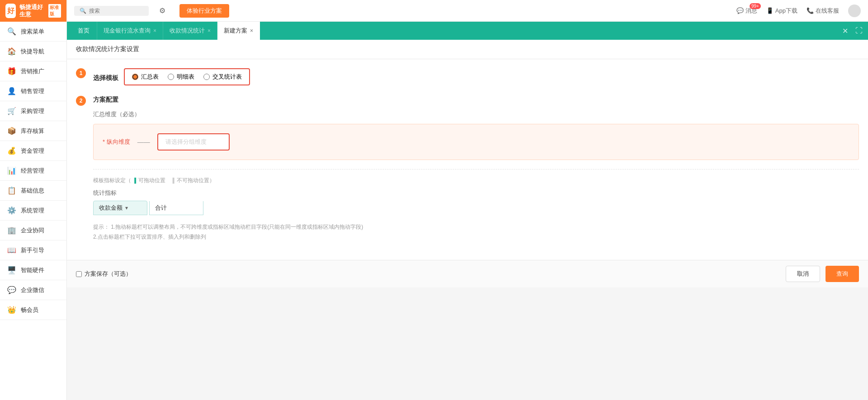 The width and height of the screenshot is (868, 400). I want to click on bottom-buttons: 取消 查询, so click(822, 274).